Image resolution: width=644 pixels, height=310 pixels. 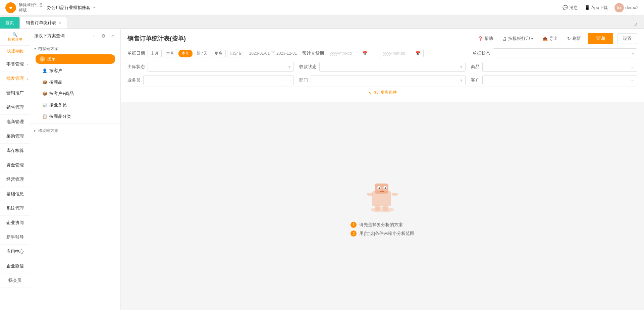 I want to click on refresh-icon: ↻, so click(x=569, y=39).